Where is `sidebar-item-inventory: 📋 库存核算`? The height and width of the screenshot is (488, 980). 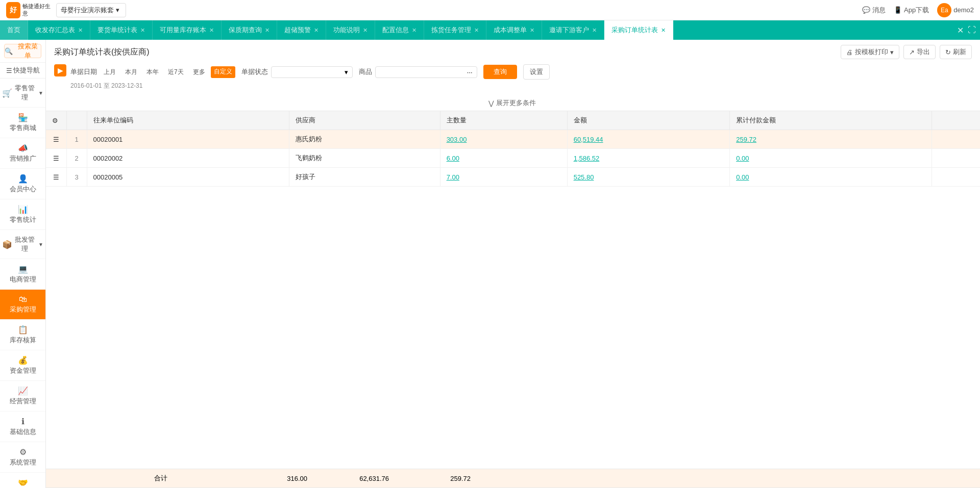
sidebar-item-inventory: 📋 库存核算 is located at coordinates (22, 335).